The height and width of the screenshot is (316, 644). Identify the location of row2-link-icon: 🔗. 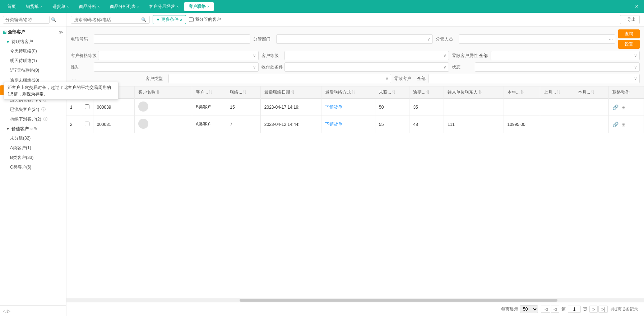
(616, 124).